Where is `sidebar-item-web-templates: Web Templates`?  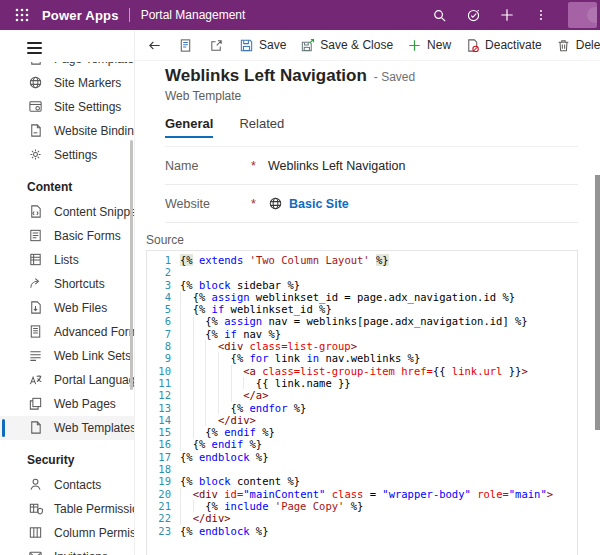
sidebar-item-web-templates: Web Templates is located at coordinates (67, 428).